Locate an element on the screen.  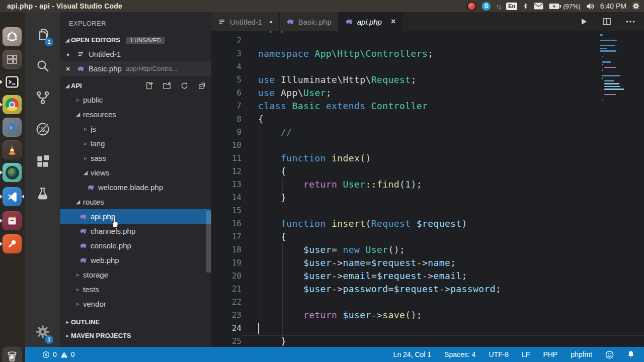
code-line: use App\User; is located at coordinates (295, 93).